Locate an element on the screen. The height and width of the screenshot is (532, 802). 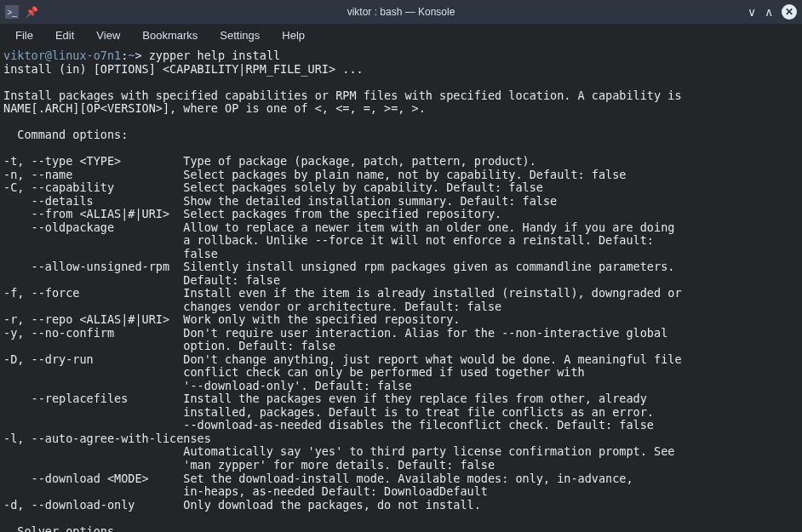
titlebar-right: ∨ ∧ ✕ is located at coordinates (746, 12).